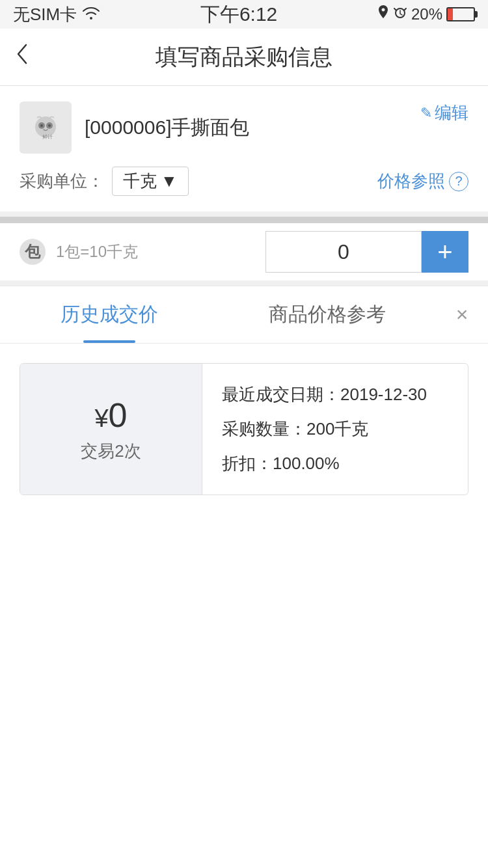 The height and width of the screenshot is (868, 488). What do you see at coordinates (444, 113) in the screenshot?
I see `edit-button: ✎ 编辑` at bounding box center [444, 113].